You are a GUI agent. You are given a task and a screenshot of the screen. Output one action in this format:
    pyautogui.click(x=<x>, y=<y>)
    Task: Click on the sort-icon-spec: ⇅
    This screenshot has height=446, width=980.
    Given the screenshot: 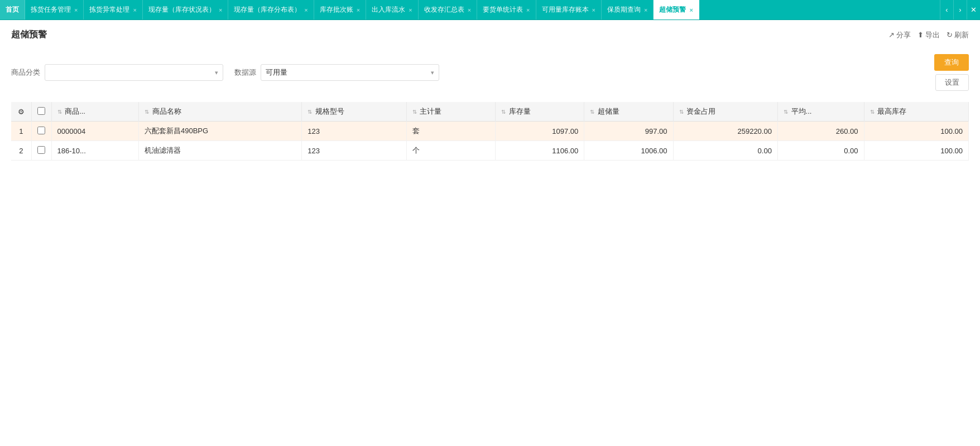 What is the action you would take?
    pyautogui.click(x=310, y=112)
    